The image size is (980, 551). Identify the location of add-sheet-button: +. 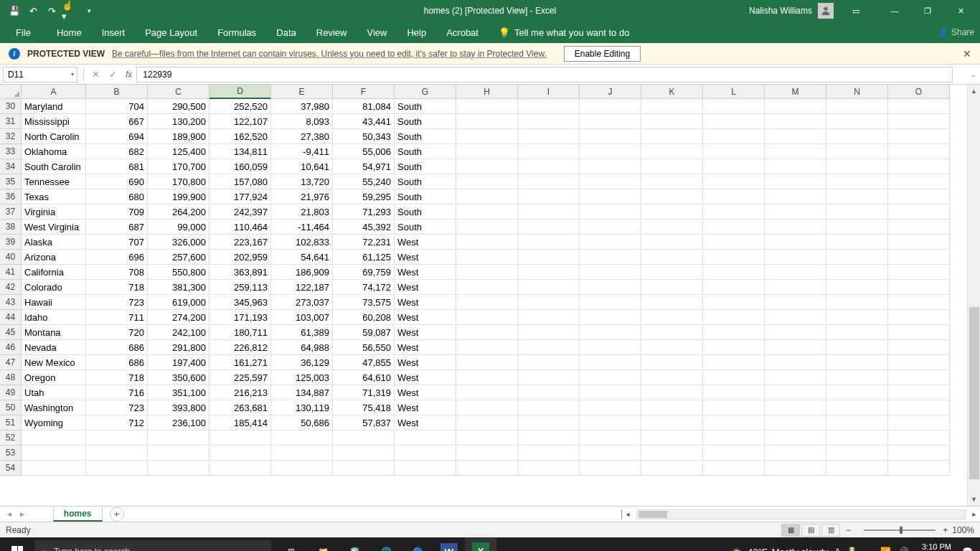
(117, 514).